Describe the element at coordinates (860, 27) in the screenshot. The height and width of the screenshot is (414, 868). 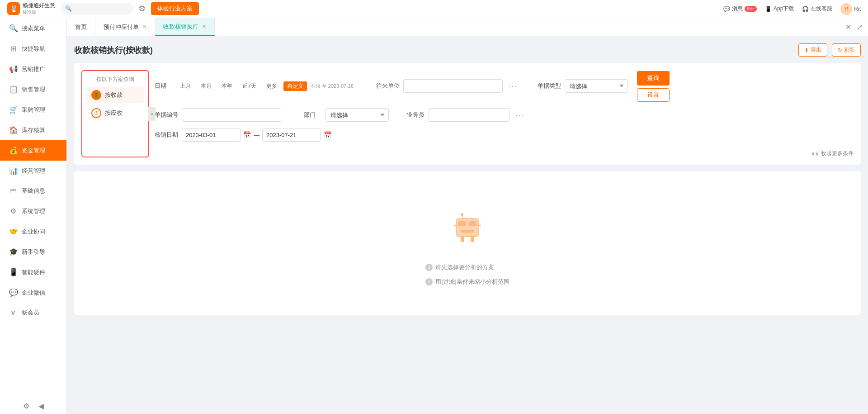
I see `tab-expand-icon: ⤢` at that location.